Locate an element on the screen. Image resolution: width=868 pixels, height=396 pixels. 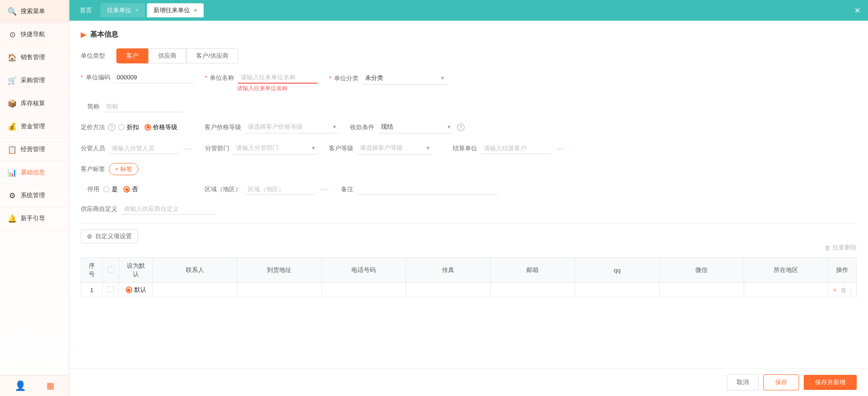
radio-yes-circle is located at coordinates (107, 189).